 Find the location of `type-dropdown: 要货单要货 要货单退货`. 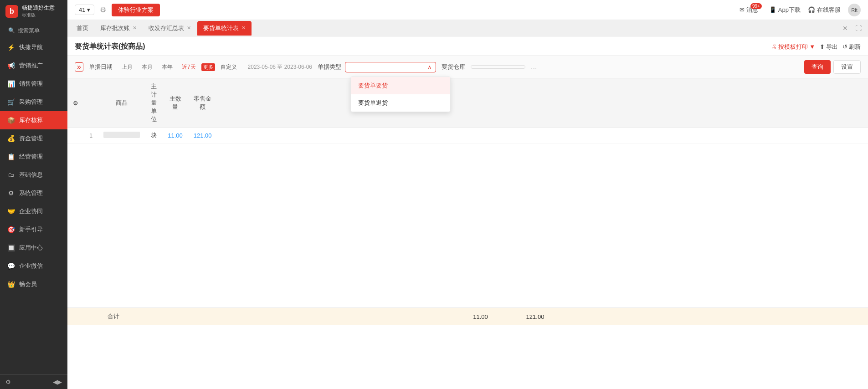

type-dropdown: 要货单要货 要货单退货 is located at coordinates (401, 94).